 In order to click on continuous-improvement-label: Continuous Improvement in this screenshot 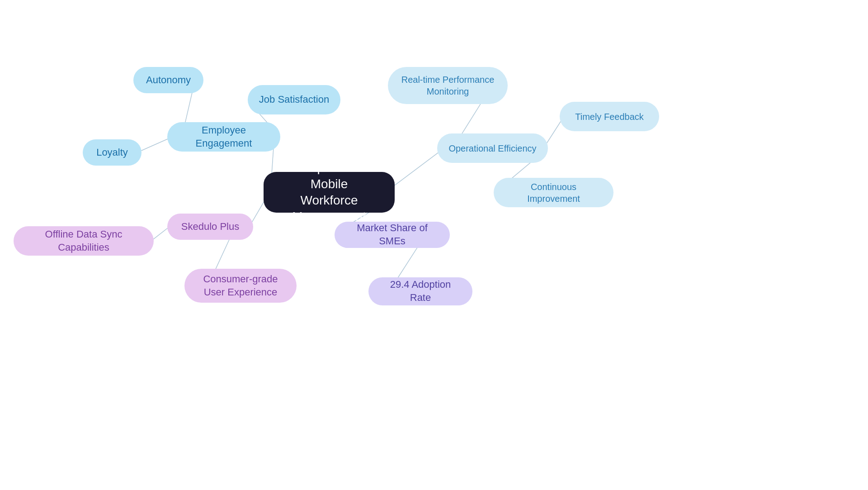, I will do `click(553, 193)`.